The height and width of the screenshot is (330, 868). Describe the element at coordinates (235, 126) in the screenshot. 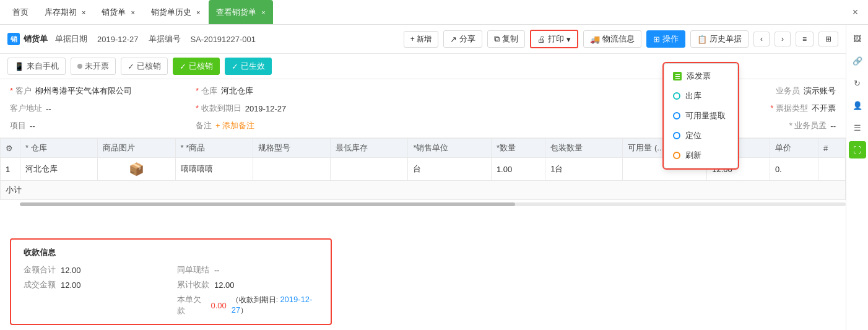

I see `add-note-button: + 添加备注` at that location.